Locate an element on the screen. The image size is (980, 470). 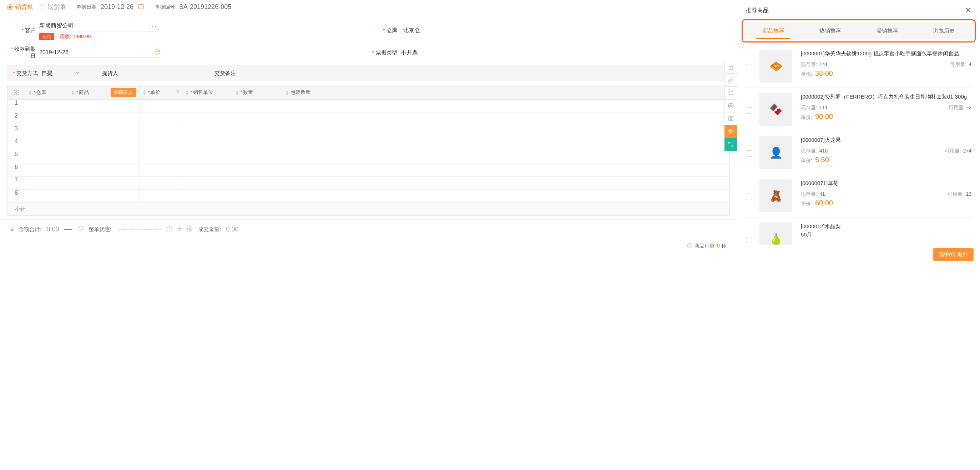
subtotal-label: 小计 is located at coordinates (21, 209).